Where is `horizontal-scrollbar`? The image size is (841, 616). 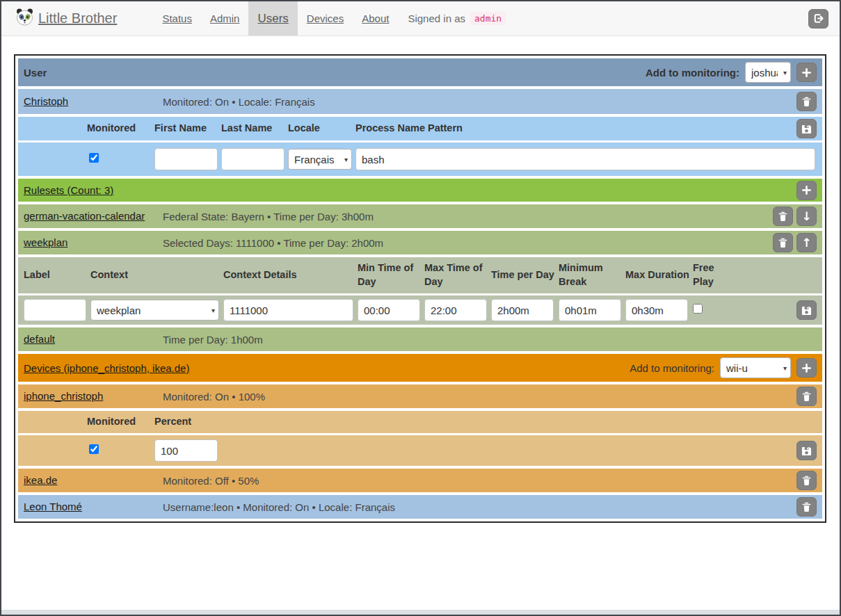 horizontal-scrollbar is located at coordinates (420, 612).